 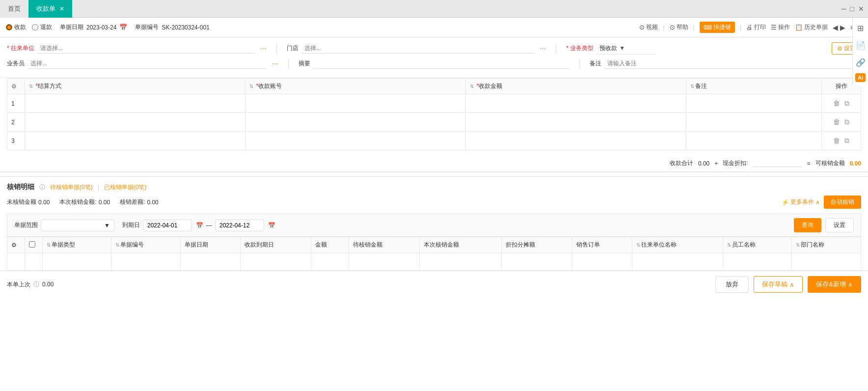 I want to click on window-maximize-icon: □, so click(x=852, y=9).